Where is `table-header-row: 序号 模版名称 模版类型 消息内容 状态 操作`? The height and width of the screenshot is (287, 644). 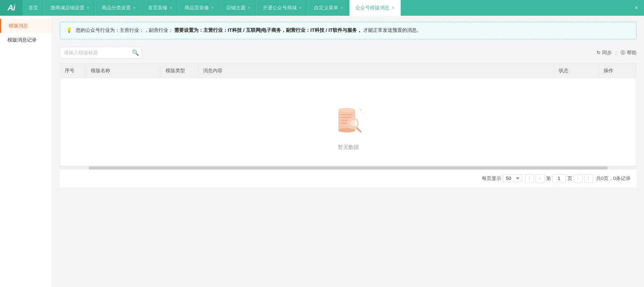
table-header-row: 序号 模版名称 模版类型 消息内容 状态 操作 is located at coordinates (348, 70).